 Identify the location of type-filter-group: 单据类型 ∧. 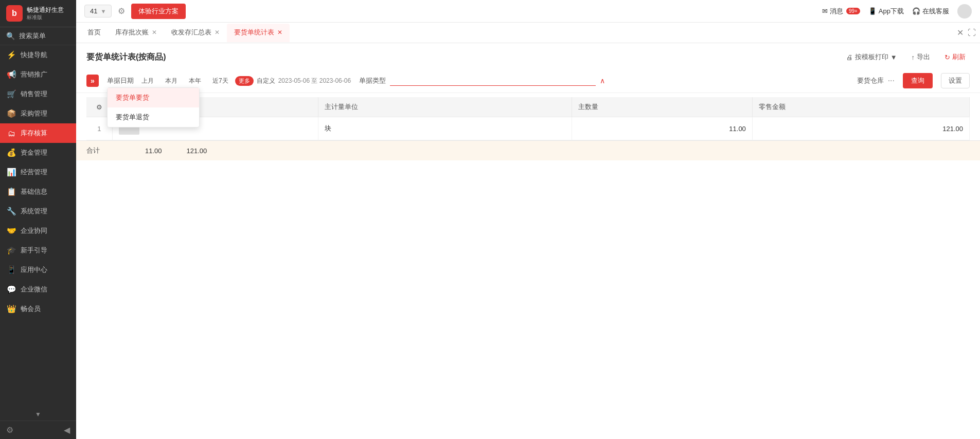
(604, 81).